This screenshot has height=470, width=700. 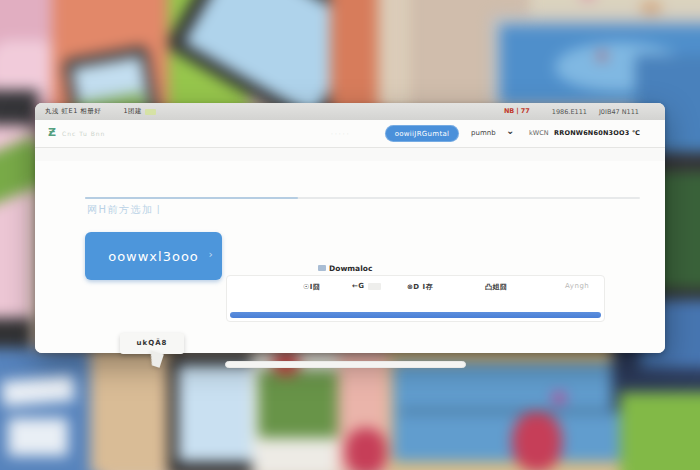 What do you see at coordinates (154, 256) in the screenshot?
I see `main-download-button-label: oowwxl3ooo` at bounding box center [154, 256].